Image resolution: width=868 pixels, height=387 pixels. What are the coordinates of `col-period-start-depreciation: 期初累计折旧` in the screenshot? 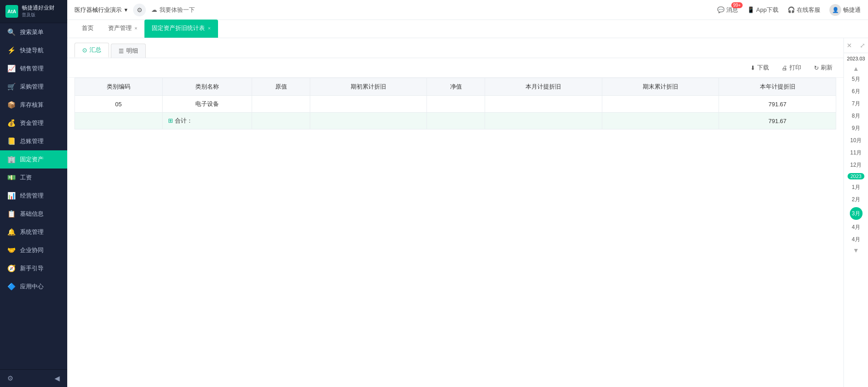 It's located at (368, 87).